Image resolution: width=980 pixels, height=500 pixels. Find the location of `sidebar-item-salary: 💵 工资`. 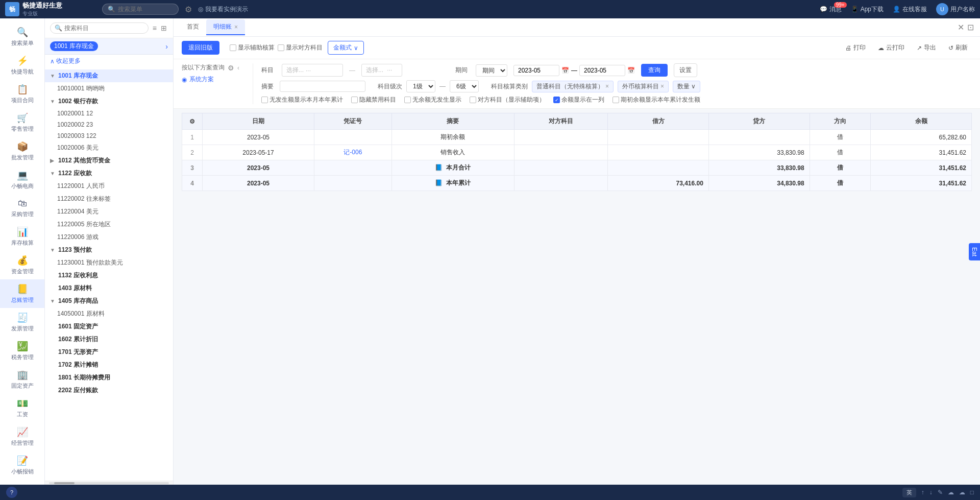

sidebar-item-salary: 💵 工资 is located at coordinates (22, 408).